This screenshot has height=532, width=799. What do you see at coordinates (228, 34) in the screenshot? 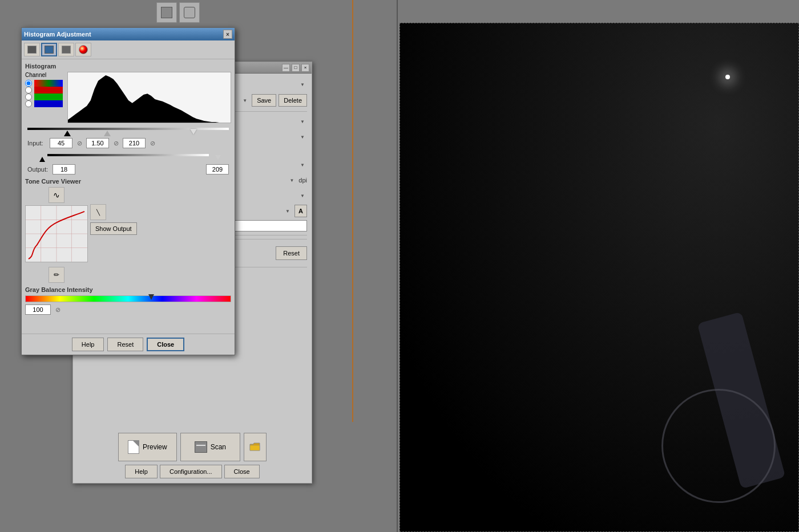
I see `dialog-close-button: ×` at bounding box center [228, 34].